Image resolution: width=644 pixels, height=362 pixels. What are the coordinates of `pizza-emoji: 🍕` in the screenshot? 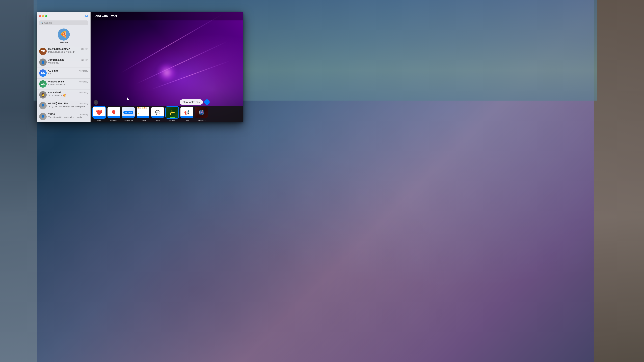 It's located at (64, 34).